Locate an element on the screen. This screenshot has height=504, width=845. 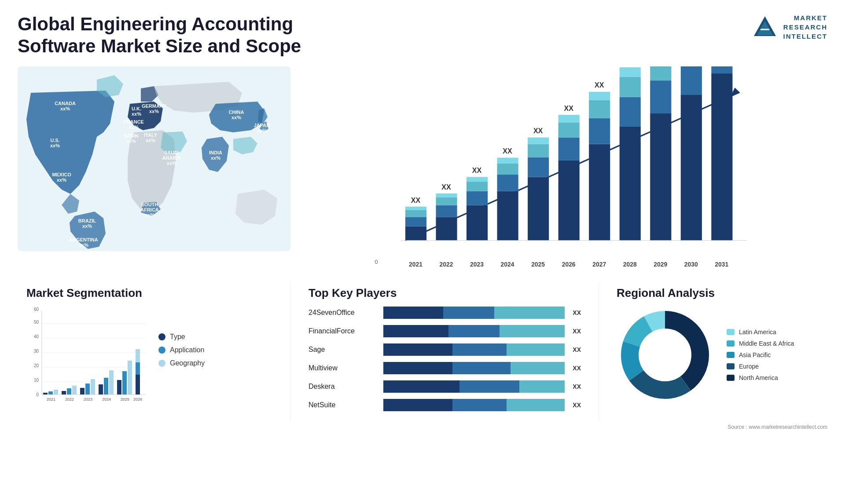
player-name-6: NetSuite is located at coordinates (344, 405).